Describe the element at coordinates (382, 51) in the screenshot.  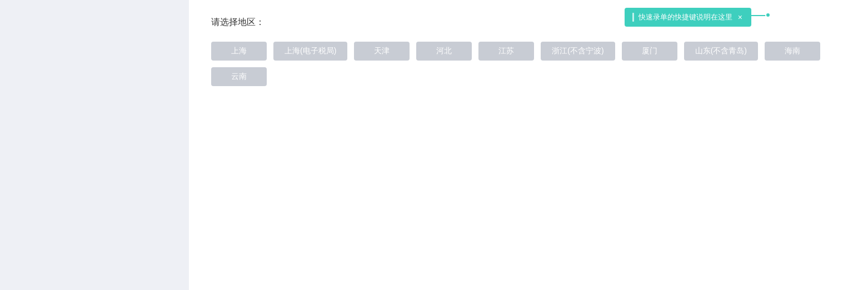
I see `region-button: 天津` at that location.